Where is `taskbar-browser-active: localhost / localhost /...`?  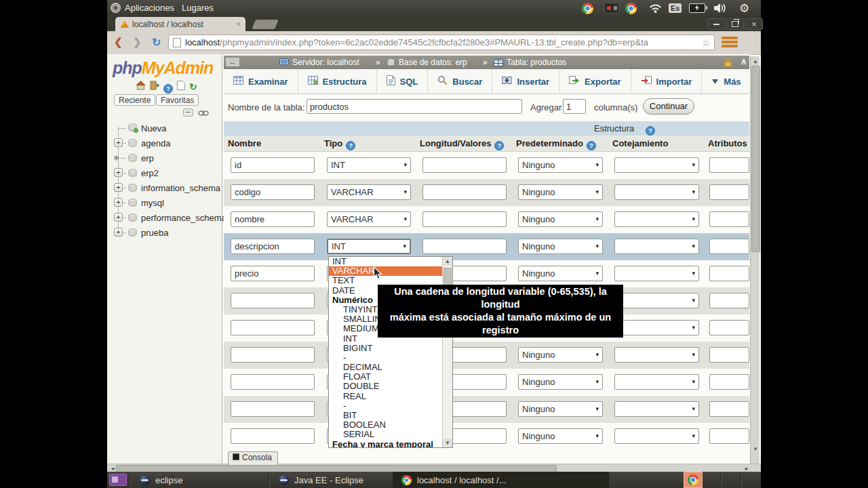 taskbar-browser-active: localhost / localhost /... is located at coordinates (501, 480).